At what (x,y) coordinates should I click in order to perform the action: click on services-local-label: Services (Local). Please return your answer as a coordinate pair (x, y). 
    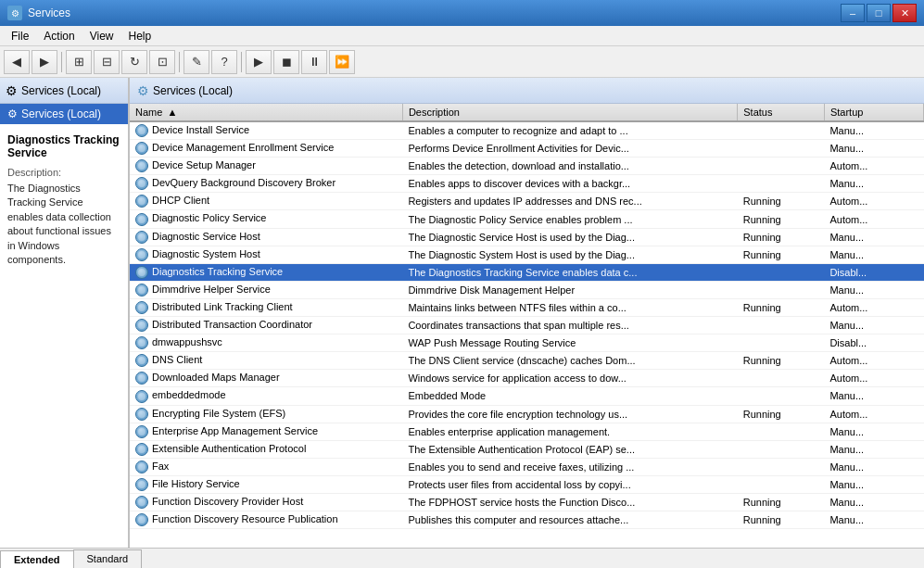
    Looking at the image, I should click on (61, 114).